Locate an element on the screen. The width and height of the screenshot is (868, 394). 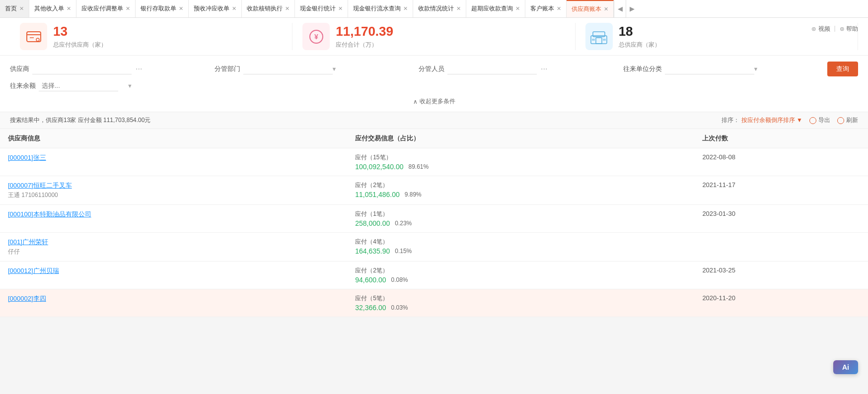
amount-value: 11,051,486.00 is located at coordinates (377, 195).